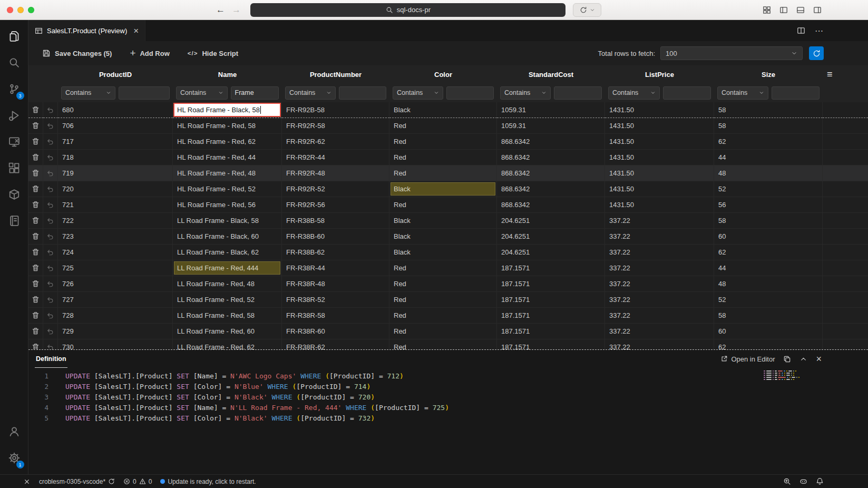 This screenshot has width=868, height=488. What do you see at coordinates (336, 110) in the screenshot?
I see `cell-productnumber: FR-R92B-58` at bounding box center [336, 110].